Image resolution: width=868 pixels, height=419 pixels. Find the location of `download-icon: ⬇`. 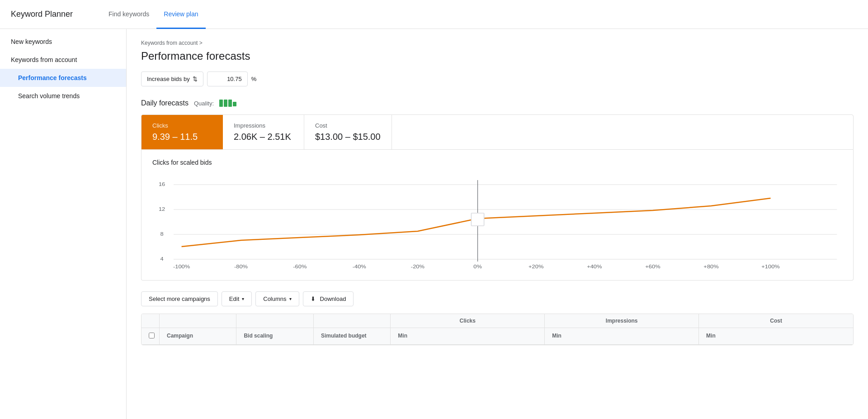

download-icon: ⬇ is located at coordinates (313, 299).